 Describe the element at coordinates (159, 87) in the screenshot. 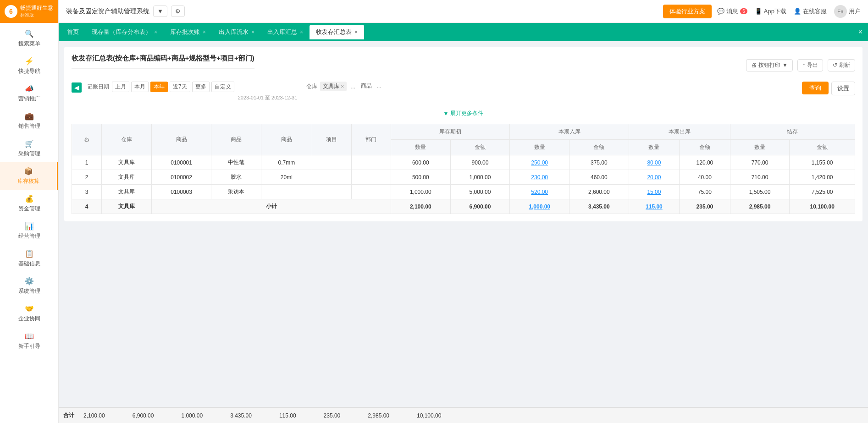

I see `date-btn-this-year: 本年` at that location.